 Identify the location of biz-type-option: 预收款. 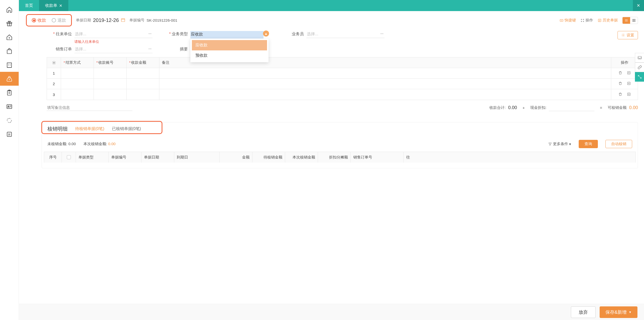
(229, 55).